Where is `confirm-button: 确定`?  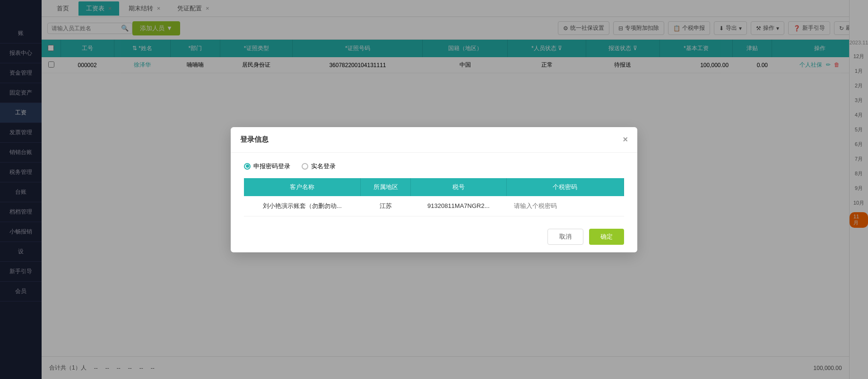 confirm-button: 确定 is located at coordinates (607, 237).